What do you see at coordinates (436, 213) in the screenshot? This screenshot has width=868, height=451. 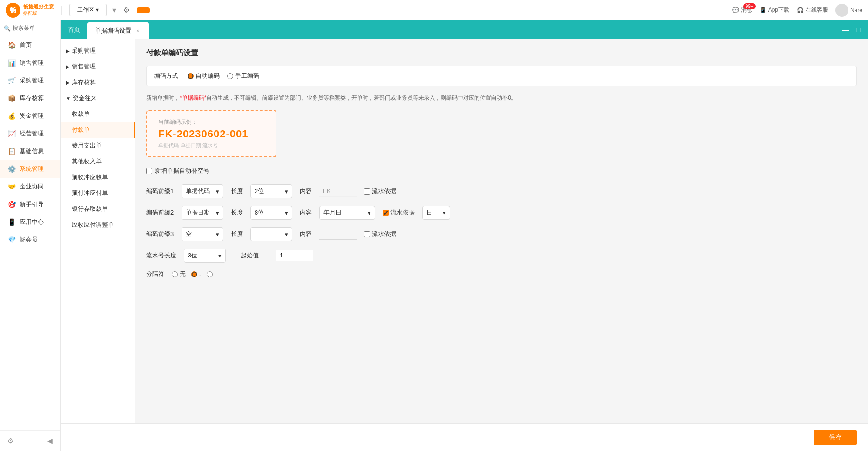 I see `flow2-period-select: 日 ▾` at bounding box center [436, 213].